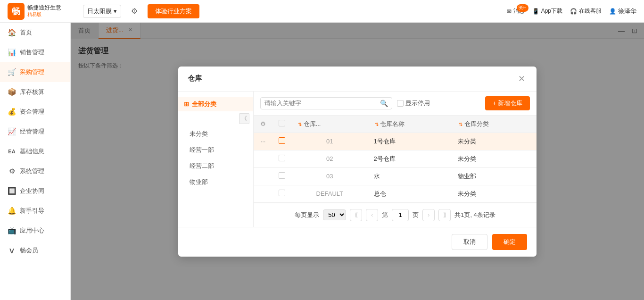  Describe the element at coordinates (507, 103) in the screenshot. I see `add-warehouse-button: + 新增仓库` at that location.